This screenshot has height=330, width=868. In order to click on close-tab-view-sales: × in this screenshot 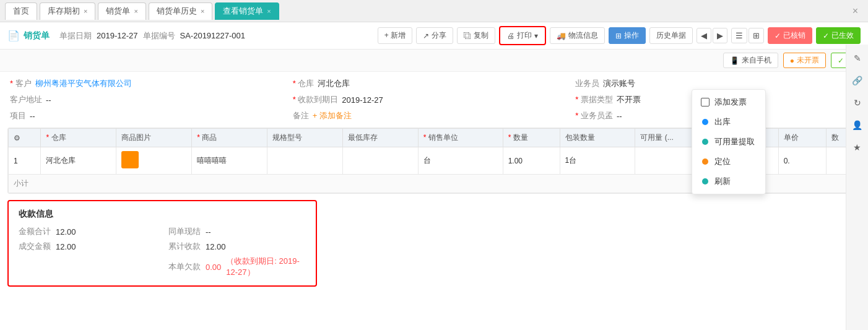, I will do `click(269, 11)`.